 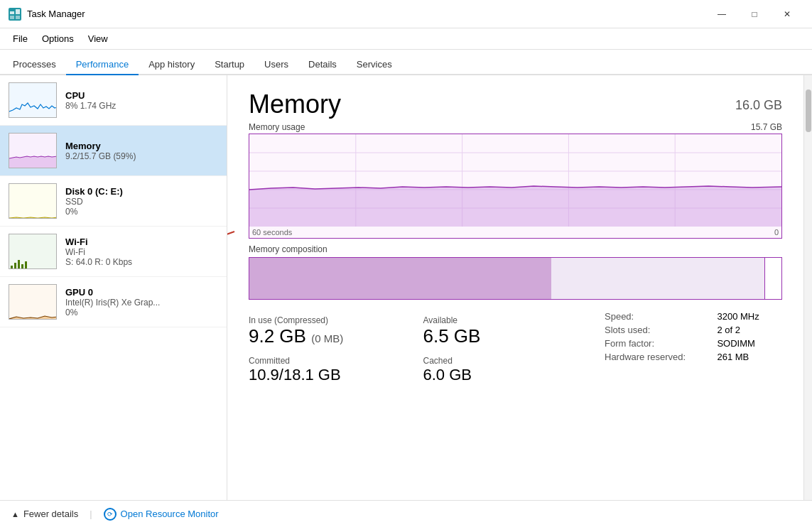 What do you see at coordinates (749, 357) in the screenshot?
I see `hw-reserved-value: 261 MB` at bounding box center [749, 357].